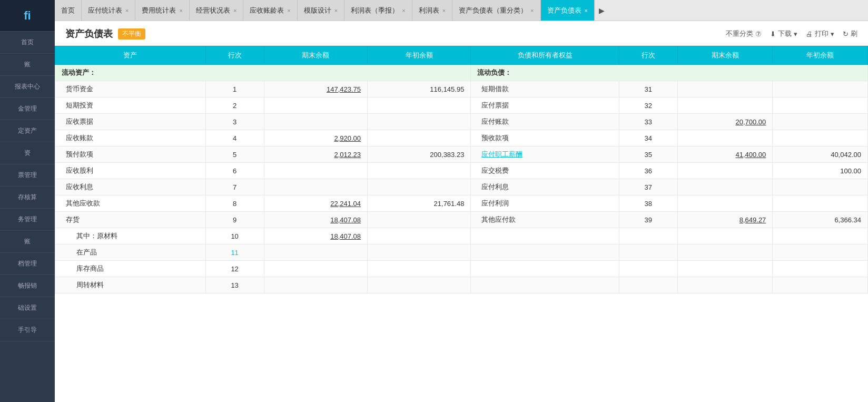 The height and width of the screenshot is (402, 868). I want to click on tab-balance-reclassified-label: 资产负债表（重分类）, so click(493, 11).